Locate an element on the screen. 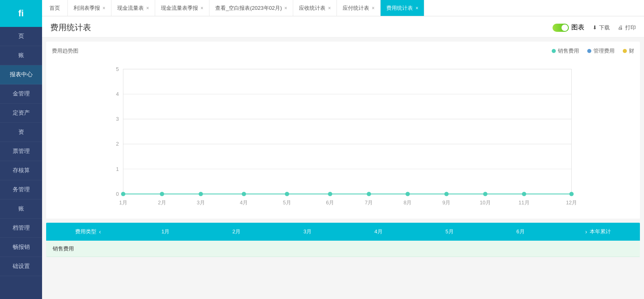 The height and width of the screenshot is (299, 644). chart-toggle-wrap: 图表 is located at coordinates (568, 28).